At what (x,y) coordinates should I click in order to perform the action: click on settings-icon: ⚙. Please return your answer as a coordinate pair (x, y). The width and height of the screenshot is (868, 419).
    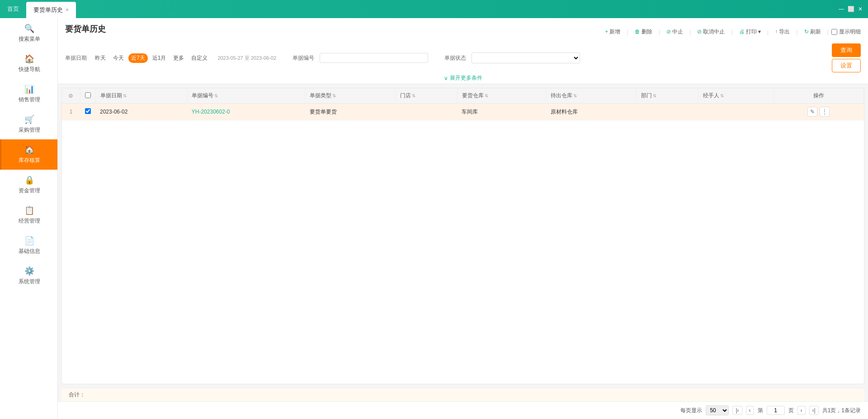
    Looking at the image, I should click on (71, 96).